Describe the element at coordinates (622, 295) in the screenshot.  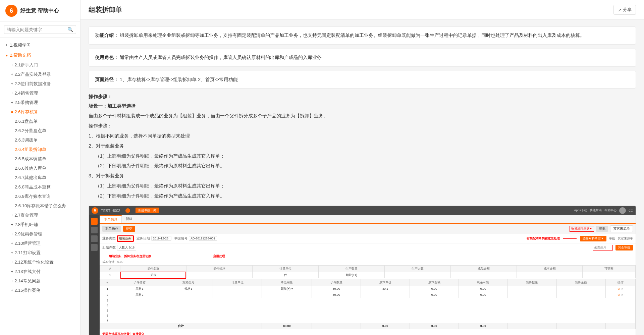
I see `row-delete-icon2: ✕` at that location.